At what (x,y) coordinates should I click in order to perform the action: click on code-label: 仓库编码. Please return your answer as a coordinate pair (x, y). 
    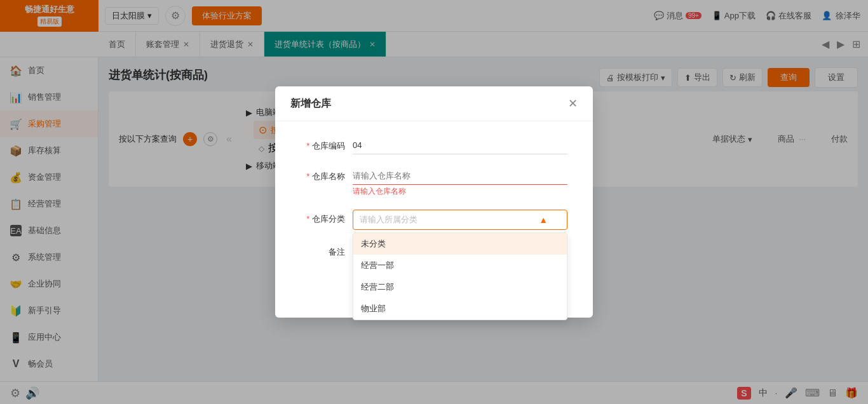
    Looking at the image, I should click on (323, 144).